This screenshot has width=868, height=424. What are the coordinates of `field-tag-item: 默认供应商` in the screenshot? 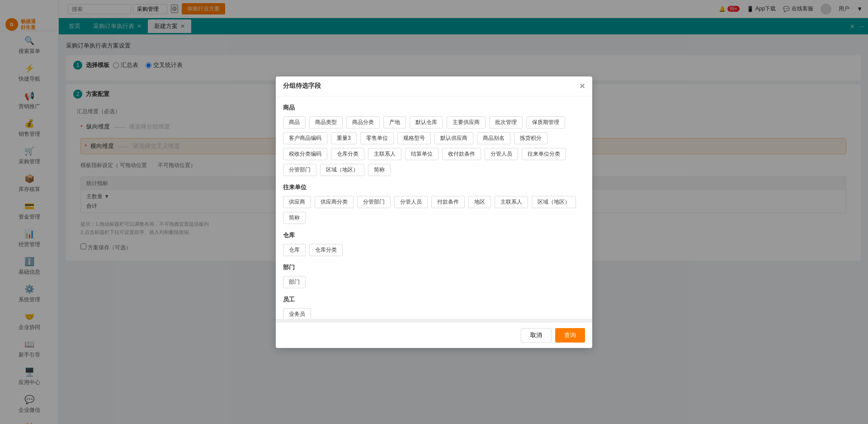 It's located at (454, 138).